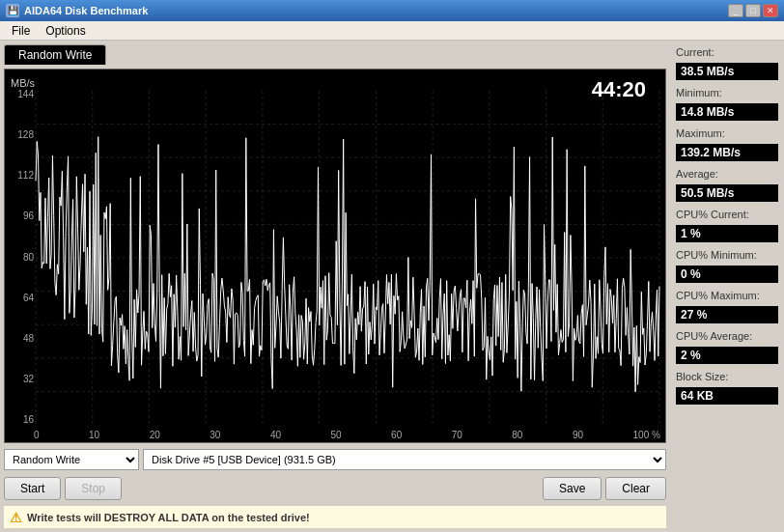 This screenshot has width=784, height=532. I want to click on app-icon: 💾, so click(13, 11).